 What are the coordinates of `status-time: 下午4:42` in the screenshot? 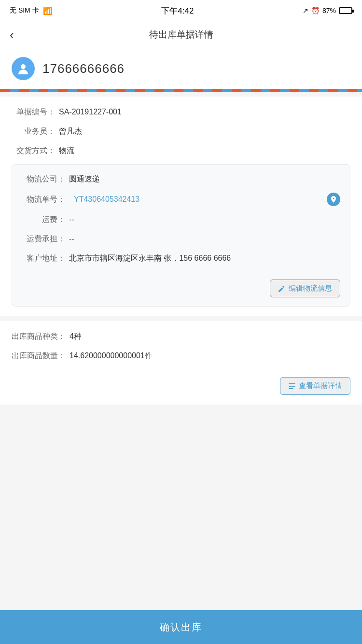 It's located at (178, 11).